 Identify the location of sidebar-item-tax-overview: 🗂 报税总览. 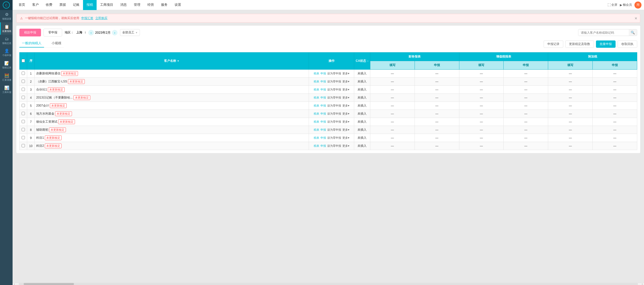
(6, 41).